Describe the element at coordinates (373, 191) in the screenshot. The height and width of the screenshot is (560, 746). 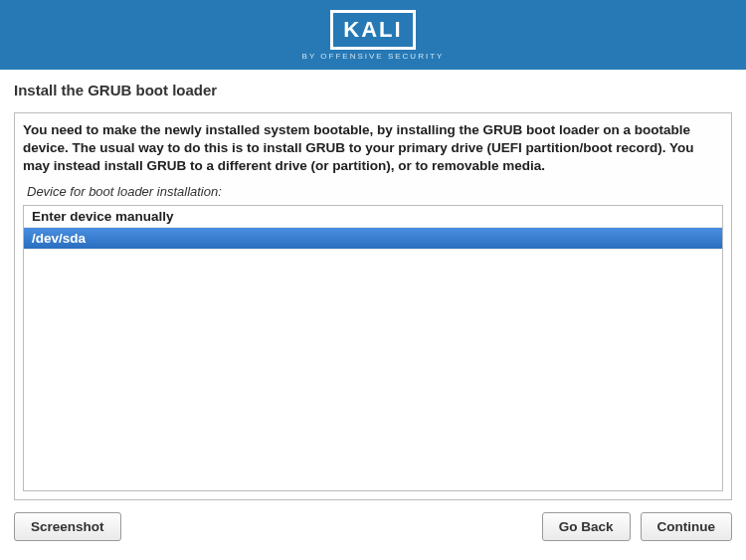
I see `field-label: Device for boot loader installation:` at that location.